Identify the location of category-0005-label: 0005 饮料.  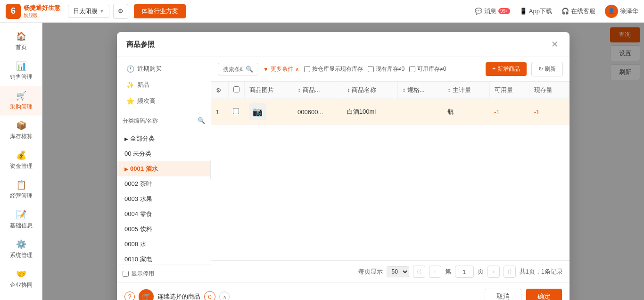
(139, 229).